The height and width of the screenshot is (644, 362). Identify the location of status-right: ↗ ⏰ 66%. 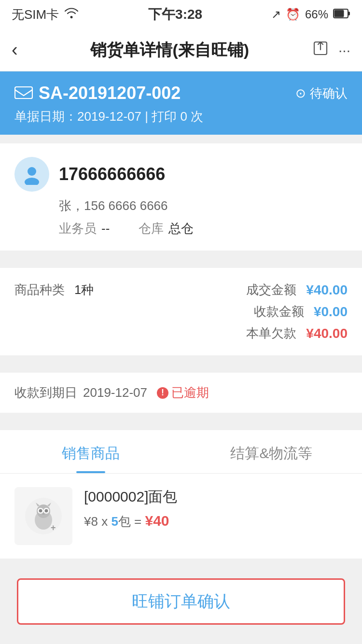
(311, 14).